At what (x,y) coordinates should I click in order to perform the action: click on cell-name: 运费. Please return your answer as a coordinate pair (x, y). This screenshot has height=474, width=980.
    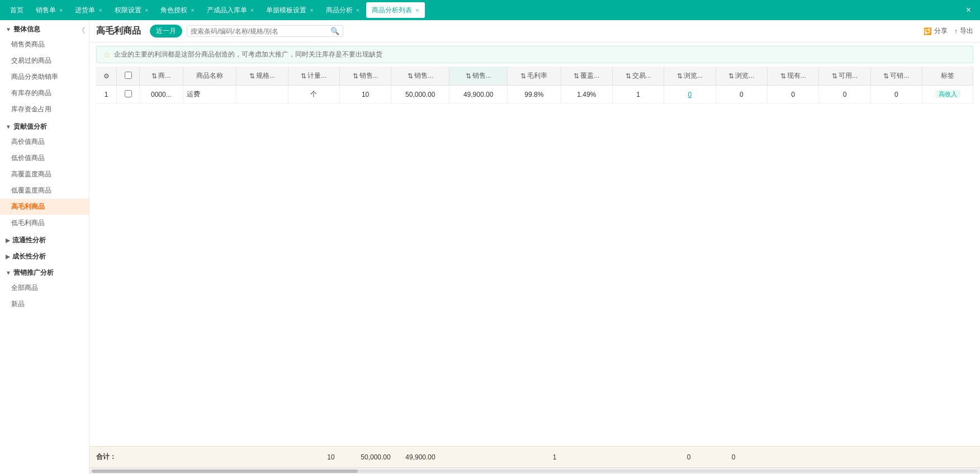
    Looking at the image, I should click on (209, 95).